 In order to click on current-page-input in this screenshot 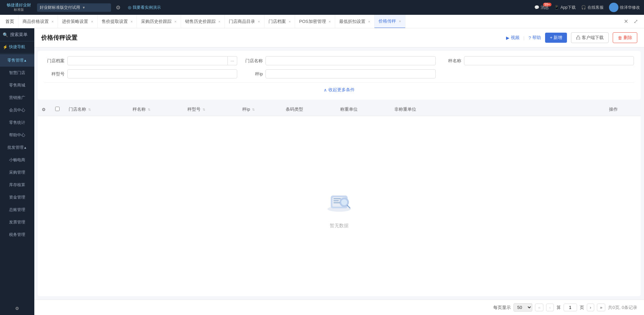, I will do `click(570, 308)`.